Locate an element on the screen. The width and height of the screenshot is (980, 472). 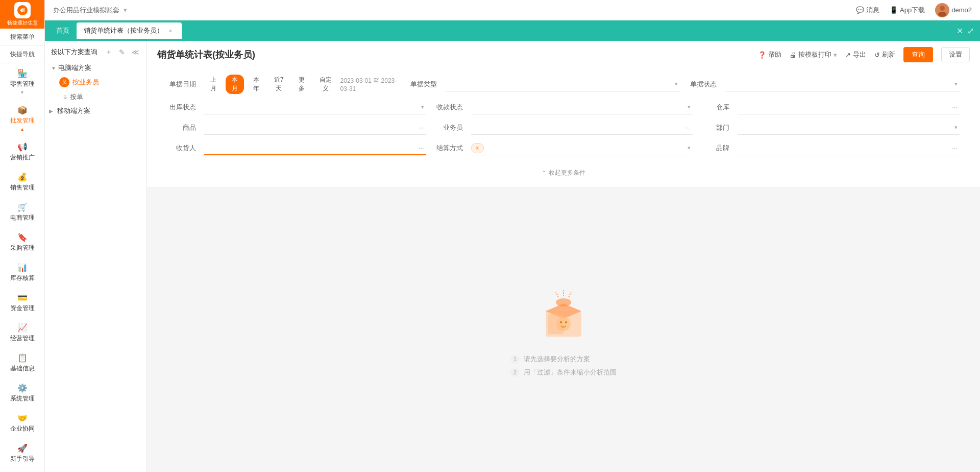
date-this-month-btn: 本月 is located at coordinates (235, 84).